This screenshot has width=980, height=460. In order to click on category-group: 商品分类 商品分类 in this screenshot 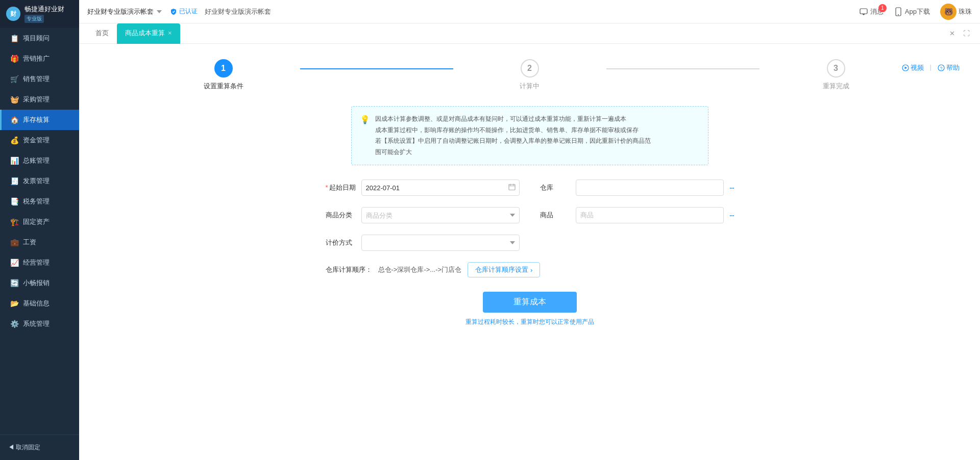, I will do `click(423, 215)`.